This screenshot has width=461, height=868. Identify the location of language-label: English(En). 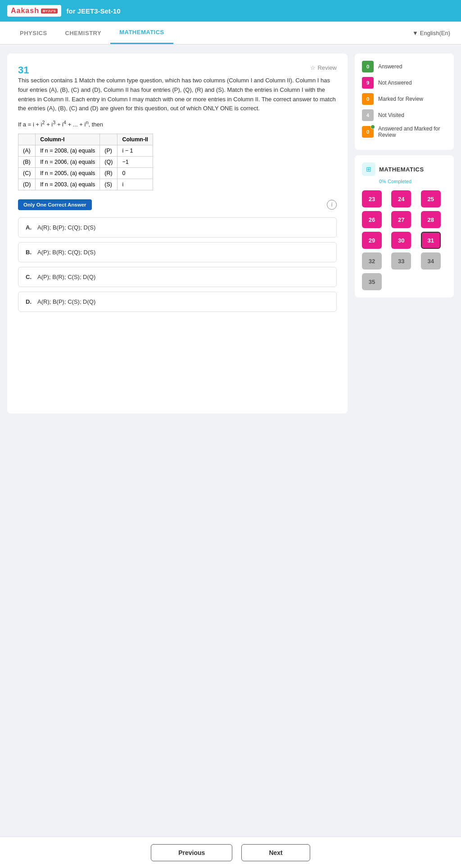
(435, 33).